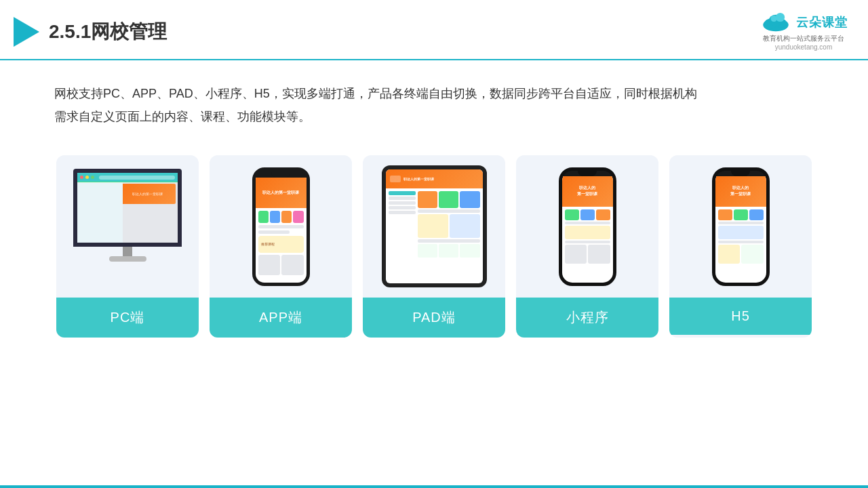 This screenshot has height=488, width=868. I want to click on card-app-image: 职达人的第一堂职课 推荐课程, so click(281, 226).